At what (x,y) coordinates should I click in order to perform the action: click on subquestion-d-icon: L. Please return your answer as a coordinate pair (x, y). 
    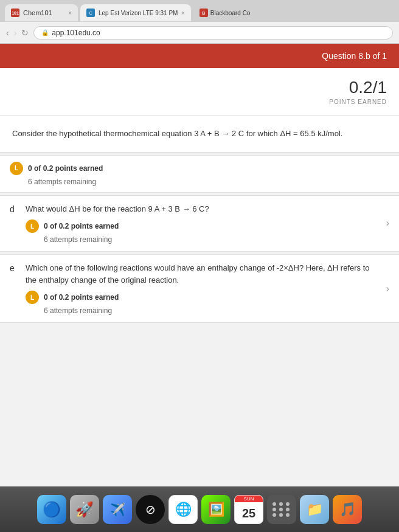
    Looking at the image, I should click on (32, 226).